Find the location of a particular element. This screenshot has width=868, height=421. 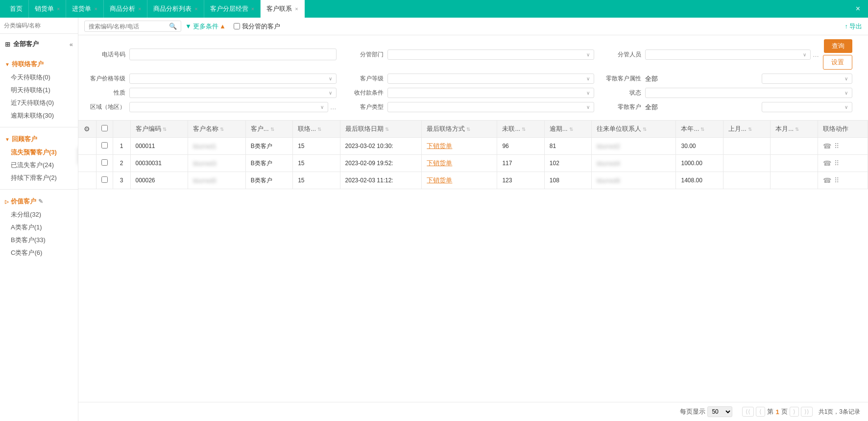

type-column-header: 客户... ⇅ is located at coordinates (269, 129).